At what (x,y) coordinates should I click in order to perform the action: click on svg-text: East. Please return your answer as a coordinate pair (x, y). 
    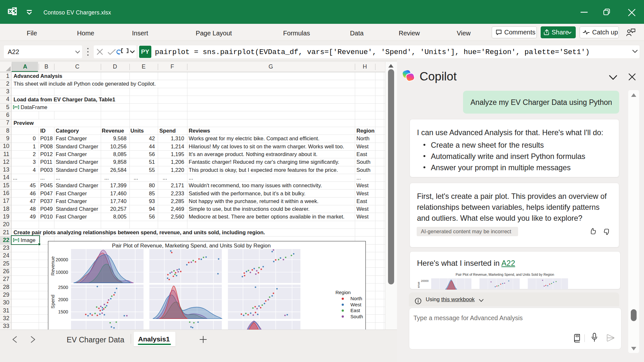
    Looking at the image, I should click on (355, 310).